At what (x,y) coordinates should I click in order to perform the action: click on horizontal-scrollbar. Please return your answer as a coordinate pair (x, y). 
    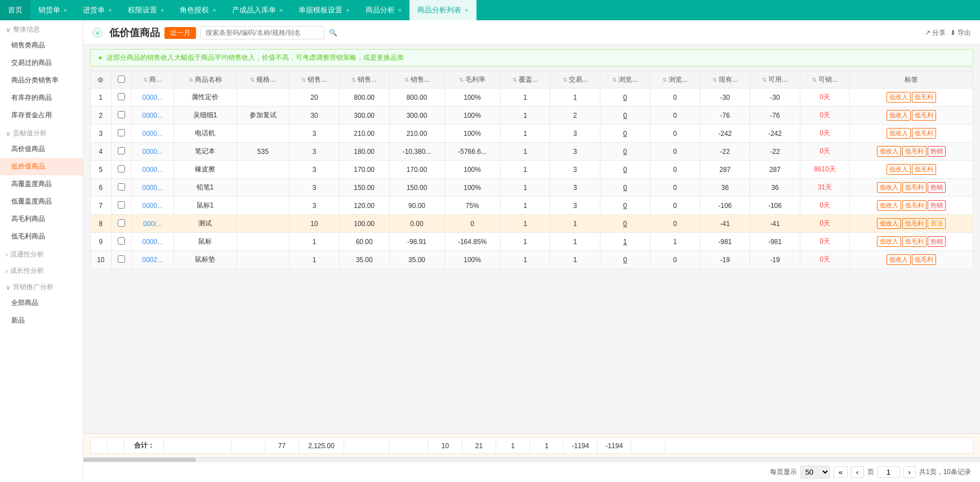
    Looking at the image, I should click on (532, 459).